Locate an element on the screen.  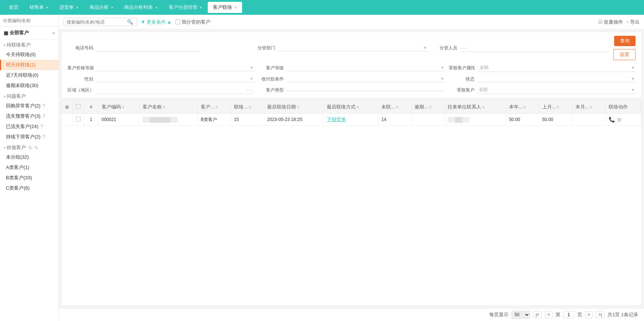
sidebar-item-tomorrow: 明天待联络(1) is located at coordinates (29, 65).